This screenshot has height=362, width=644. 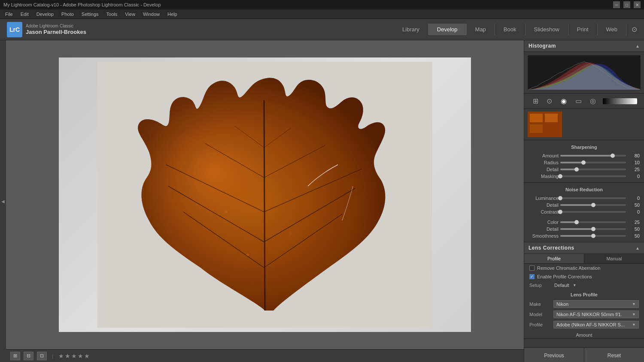 I want to click on noise-reduction-panel: Noise Reduction Luminance 0 Detail 50, so click(x=584, y=213).